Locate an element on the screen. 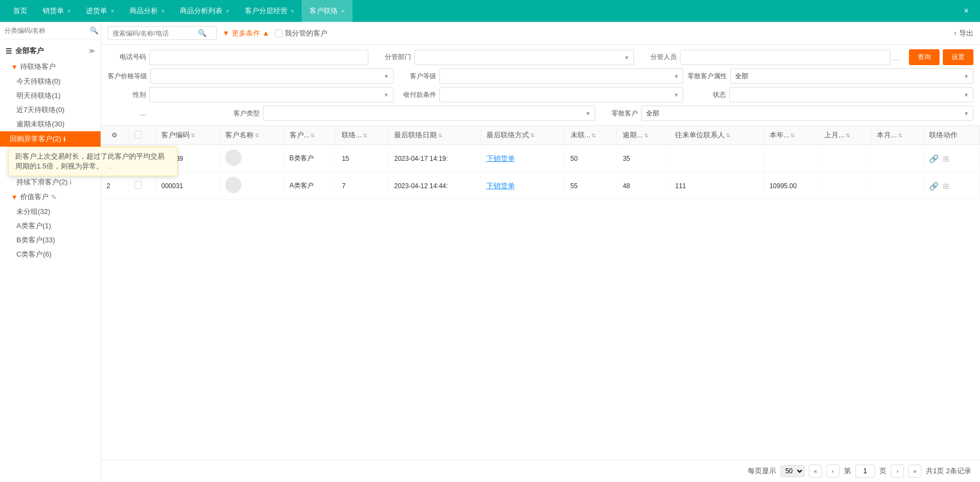 Image resolution: width=980 pixels, height=482 pixels. sidebar-a-class: A类客户(1) is located at coordinates (50, 226).